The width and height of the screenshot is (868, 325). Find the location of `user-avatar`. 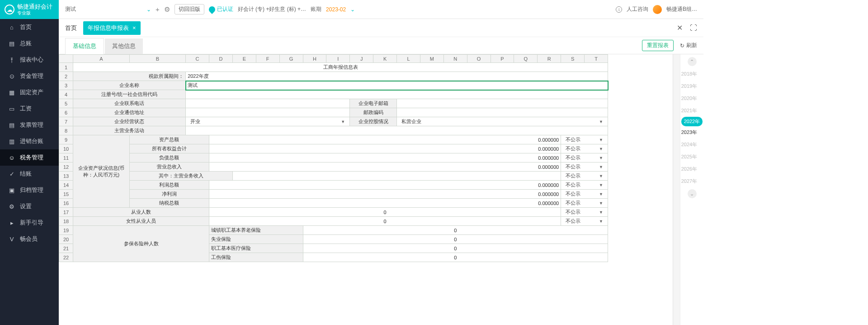

user-avatar is located at coordinates (657, 10).